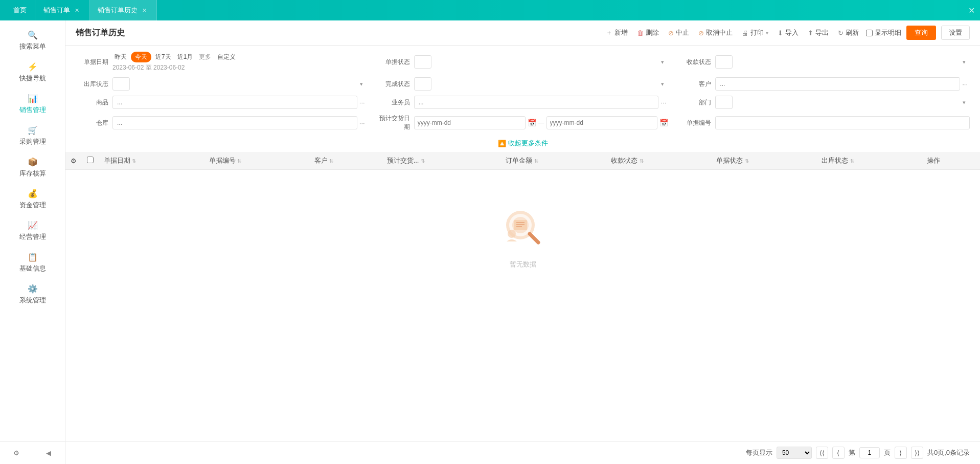 This screenshot has height=464, width=980. I want to click on sidebar-item-operations: 📈 经营管理, so click(33, 231).